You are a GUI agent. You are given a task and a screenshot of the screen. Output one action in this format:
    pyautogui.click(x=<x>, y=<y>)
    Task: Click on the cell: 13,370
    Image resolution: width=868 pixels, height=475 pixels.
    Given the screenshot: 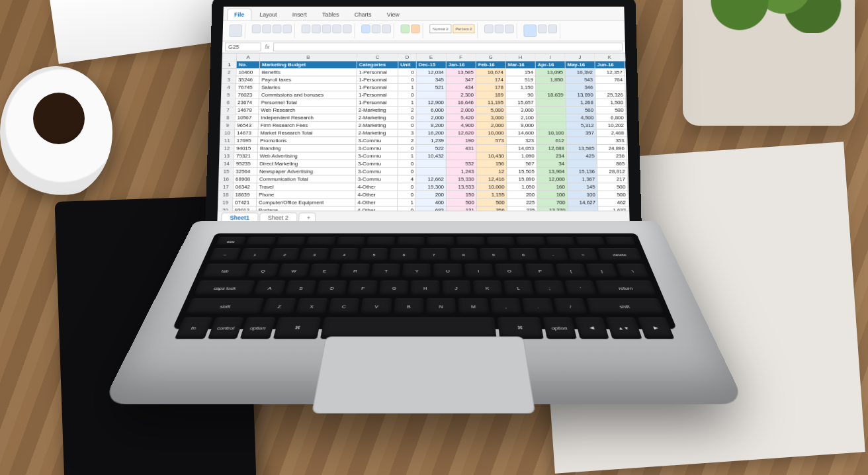 What is the action you would take?
    pyautogui.click(x=552, y=208)
    